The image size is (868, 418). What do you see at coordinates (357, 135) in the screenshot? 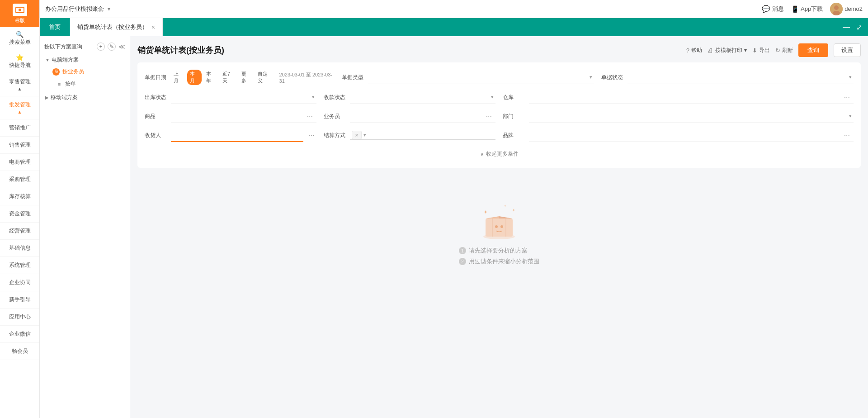
I see `settlement-tag-close: ×` at bounding box center [357, 135].